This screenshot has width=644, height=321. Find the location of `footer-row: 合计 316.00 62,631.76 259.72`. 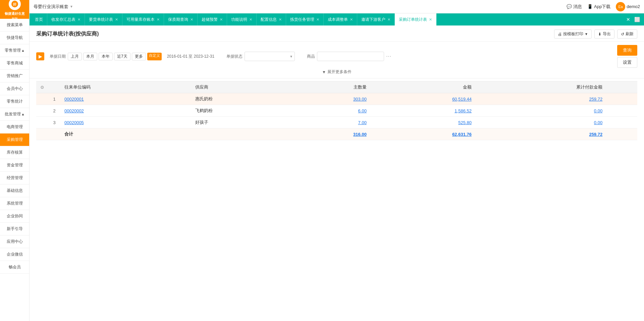

footer-row: 合计 316.00 62,631.76 259.72 is located at coordinates (337, 134).